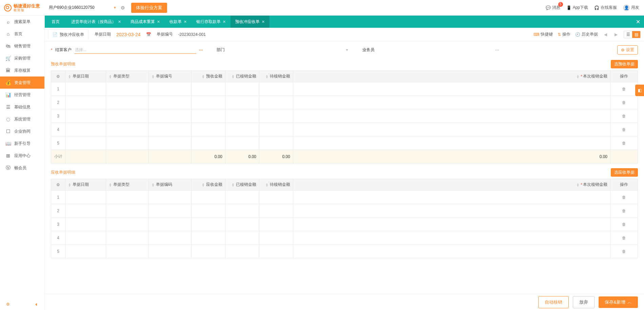 Image resolution: width=644 pixels, height=310 pixels. What do you see at coordinates (628, 35) in the screenshot?
I see `view-list: ☰` at bounding box center [628, 35].